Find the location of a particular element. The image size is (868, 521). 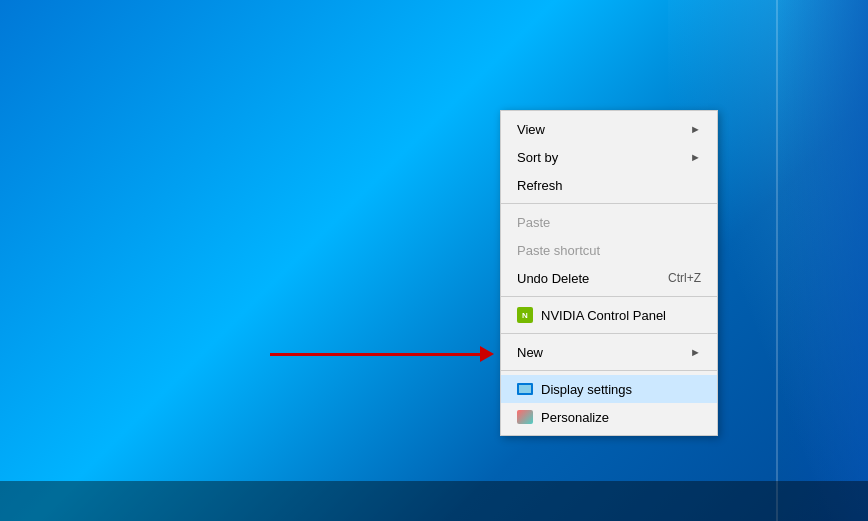

menu-item-paste-label: Paste is located at coordinates (609, 222).